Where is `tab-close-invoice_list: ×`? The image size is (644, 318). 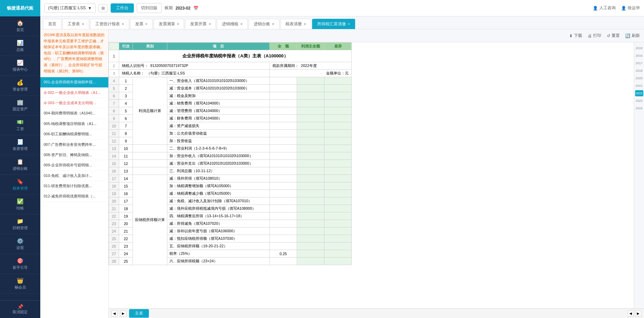
tab-close-invoice_list: × is located at coordinates (146, 24).